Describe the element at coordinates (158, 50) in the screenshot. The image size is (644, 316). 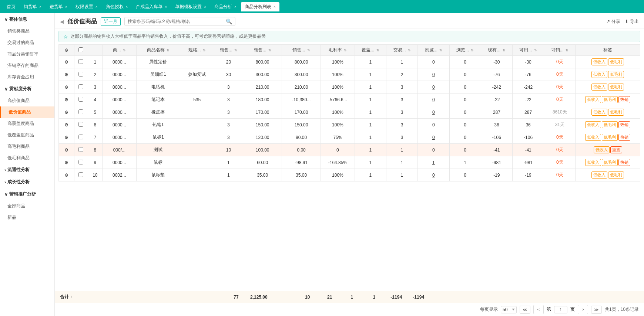
I see `th-name: 商品名称 ⇅` at that location.